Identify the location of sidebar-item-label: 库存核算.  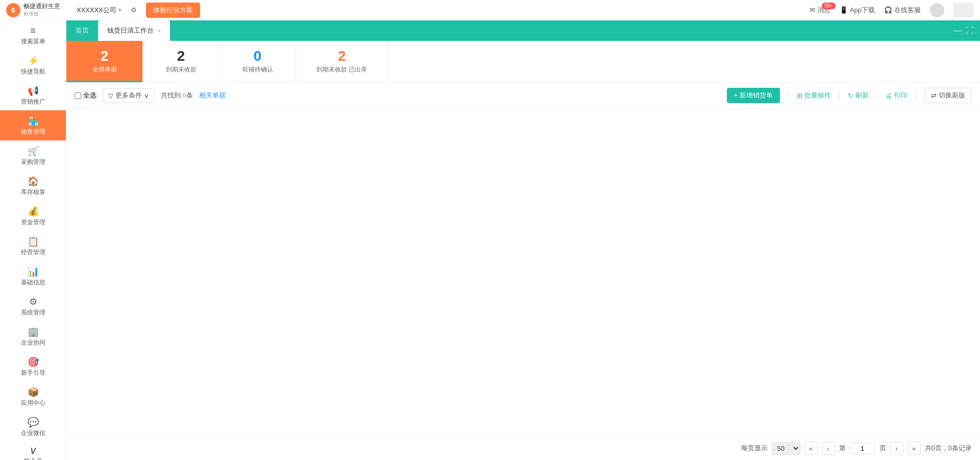
(33, 192).